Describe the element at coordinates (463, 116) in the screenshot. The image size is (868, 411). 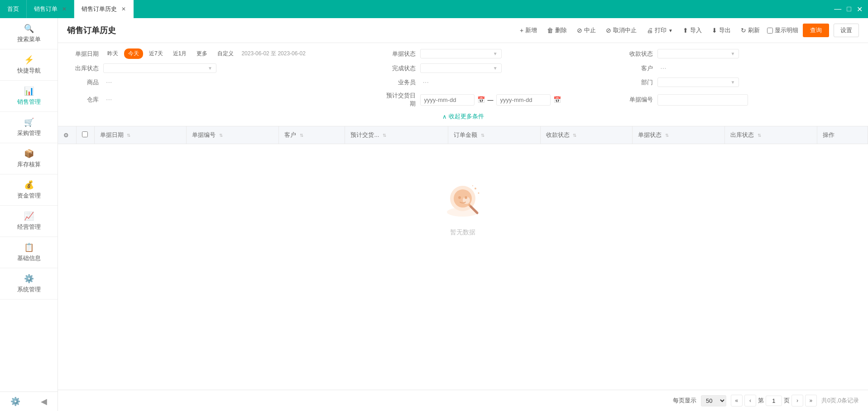
I see `collapse-link: ∧ 收起更多条件` at that location.